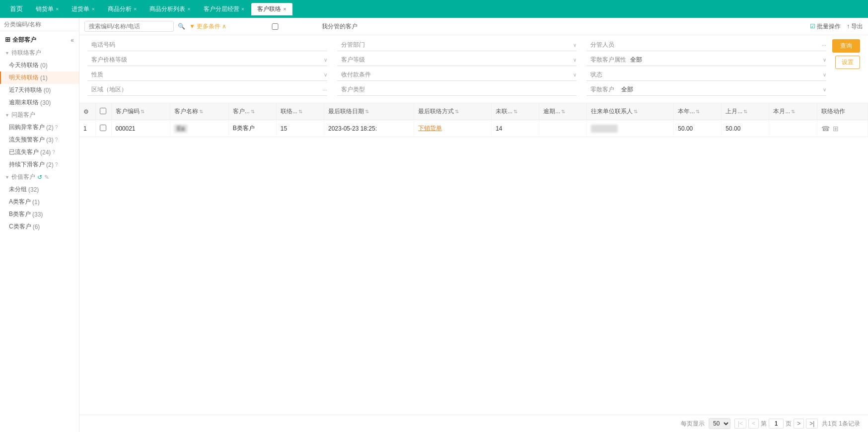 The height and width of the screenshot is (432, 868). What do you see at coordinates (294, 27) in the screenshot?
I see `my-customers-checkbox-label: 我分管的客户` at bounding box center [294, 27].